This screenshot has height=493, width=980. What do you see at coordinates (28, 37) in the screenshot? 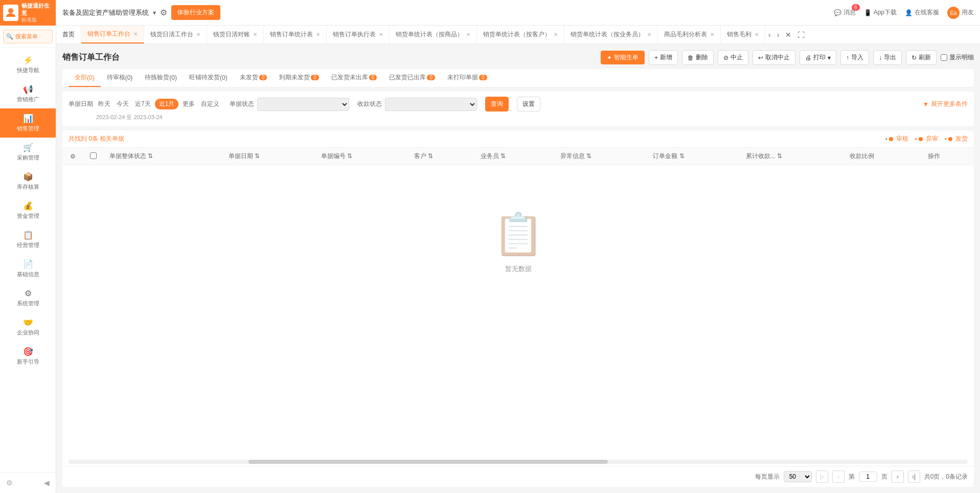
I see `search-menu-button: 🔍 搜索菜单` at bounding box center [28, 37].